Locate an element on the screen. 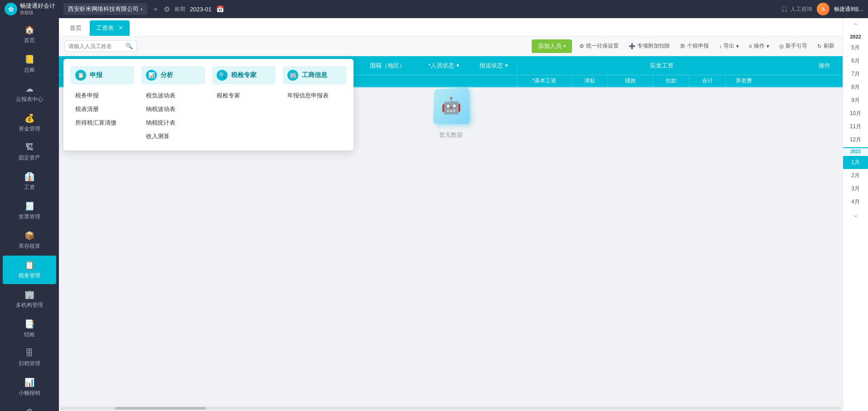  menu-item-tax-declaration: 税务申报 is located at coordinates (102, 96).